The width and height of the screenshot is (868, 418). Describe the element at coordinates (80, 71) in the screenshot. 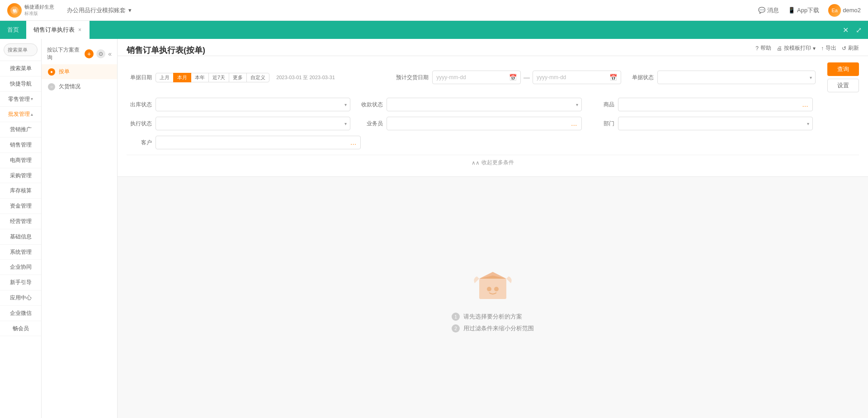

I see `filter-item-single: ● 按单` at that location.